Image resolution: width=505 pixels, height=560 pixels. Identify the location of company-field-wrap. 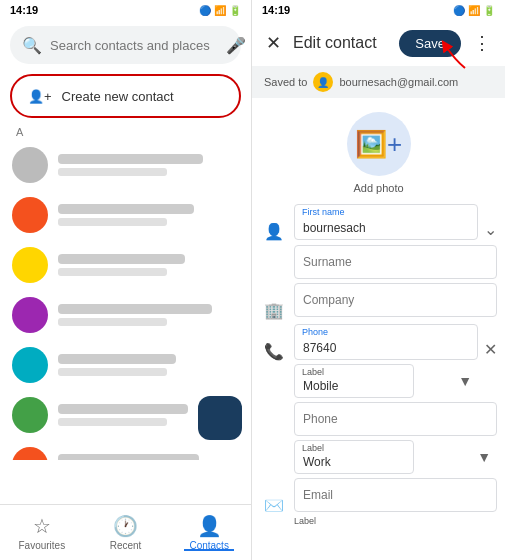
(396, 300).